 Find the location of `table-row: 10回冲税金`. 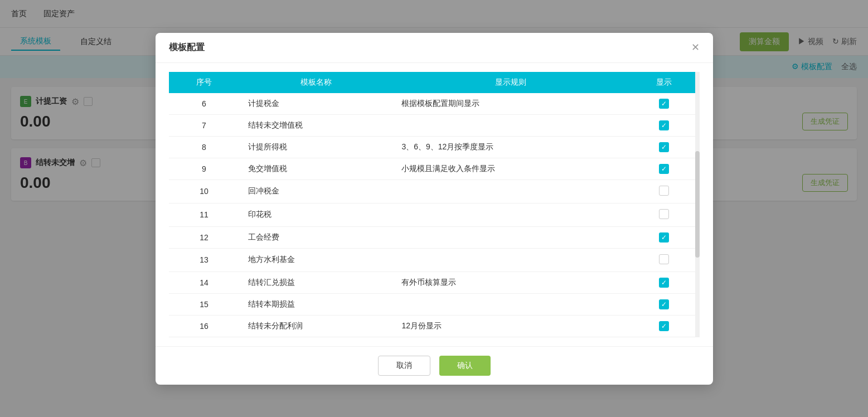

table-row: 10回冲税金 is located at coordinates (434, 191).